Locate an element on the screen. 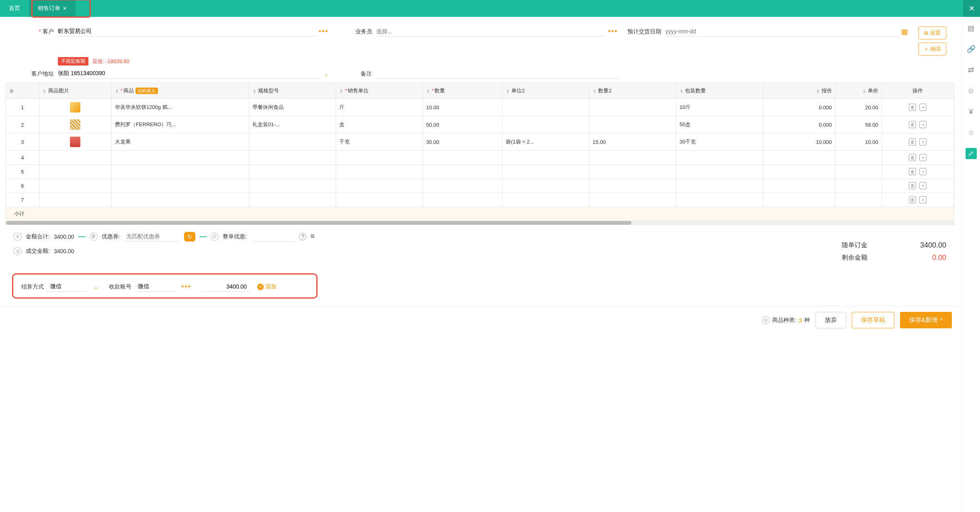  spec-cell is located at coordinates (293, 142).